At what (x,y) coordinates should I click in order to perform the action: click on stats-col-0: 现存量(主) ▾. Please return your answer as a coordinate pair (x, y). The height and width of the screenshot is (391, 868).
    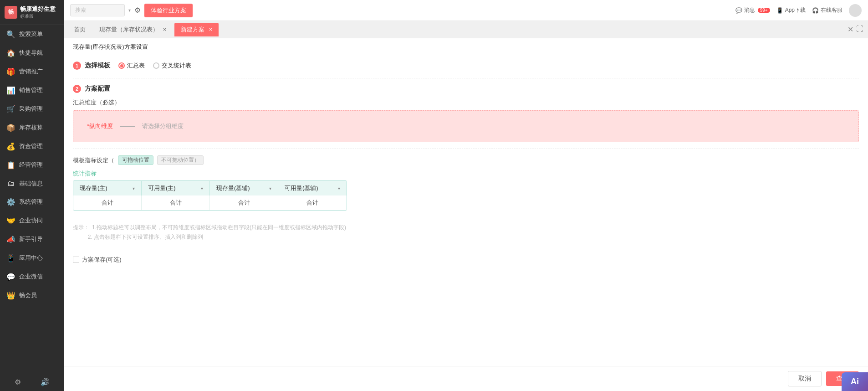
    Looking at the image, I should click on (107, 188).